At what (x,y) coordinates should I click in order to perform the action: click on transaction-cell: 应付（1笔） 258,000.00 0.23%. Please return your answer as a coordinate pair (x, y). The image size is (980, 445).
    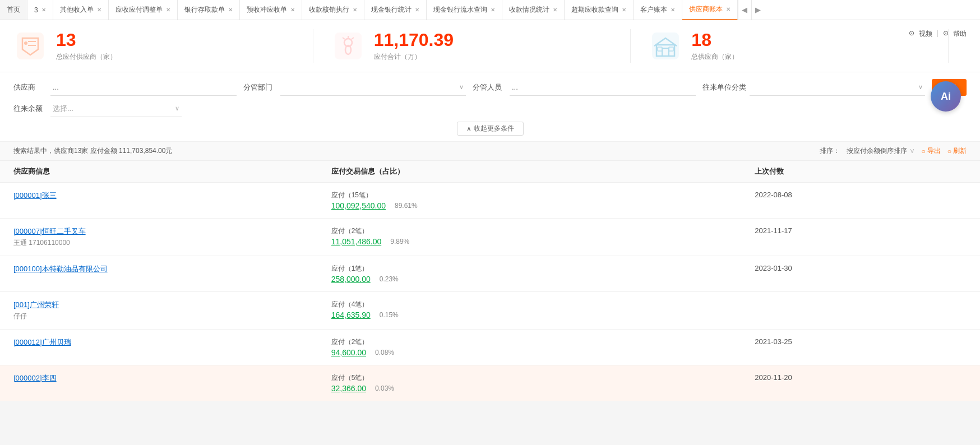
    Looking at the image, I should click on (543, 274).